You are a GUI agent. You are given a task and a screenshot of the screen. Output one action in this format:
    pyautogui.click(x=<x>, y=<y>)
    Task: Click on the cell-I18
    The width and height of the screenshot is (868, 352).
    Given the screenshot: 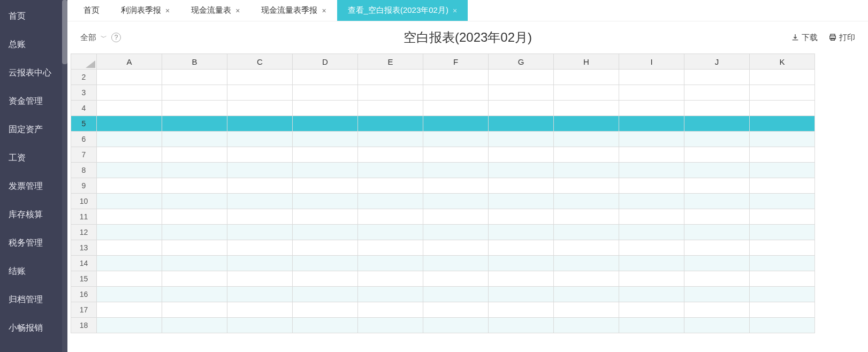 What is the action you would take?
    pyautogui.click(x=652, y=325)
    